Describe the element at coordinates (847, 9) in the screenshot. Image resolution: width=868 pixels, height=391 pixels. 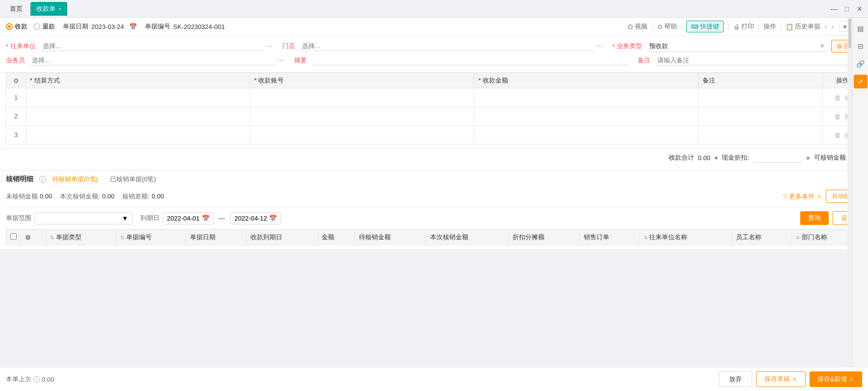
I see `maximize-button: □` at that location.